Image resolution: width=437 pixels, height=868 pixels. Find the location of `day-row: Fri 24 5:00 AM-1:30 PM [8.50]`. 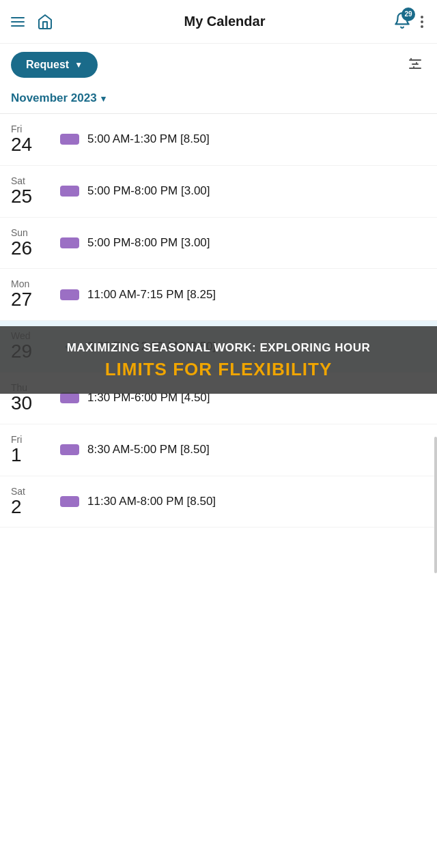

day-row: Fri 24 5:00 AM-1:30 PM [8.50] is located at coordinates (218, 140).